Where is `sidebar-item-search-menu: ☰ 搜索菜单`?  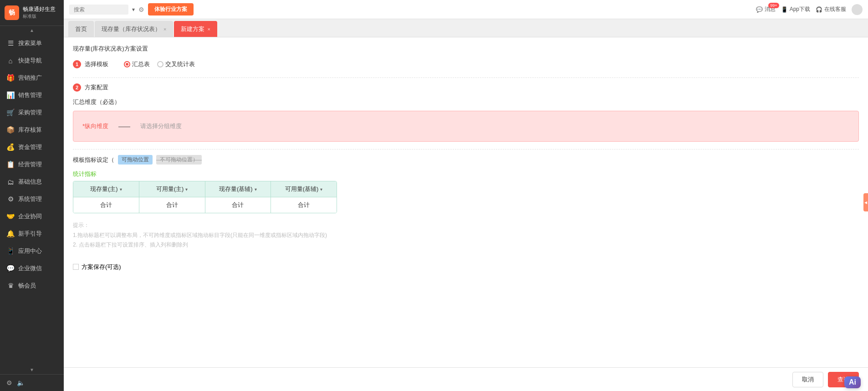 sidebar-item-search-menu: ☰ 搜索菜单 is located at coordinates (32, 43).